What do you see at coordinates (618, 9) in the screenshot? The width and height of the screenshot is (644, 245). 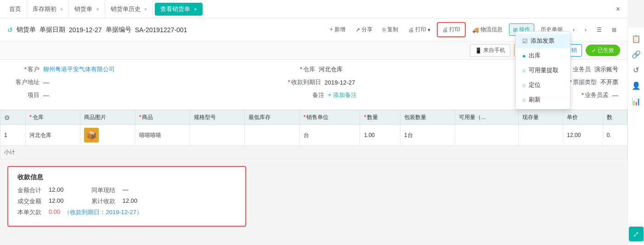 I see `window-close-button: ×` at bounding box center [618, 9].